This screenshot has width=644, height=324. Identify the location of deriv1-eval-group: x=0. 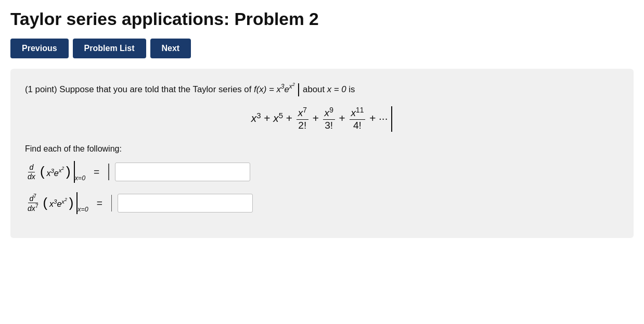
(79, 172).